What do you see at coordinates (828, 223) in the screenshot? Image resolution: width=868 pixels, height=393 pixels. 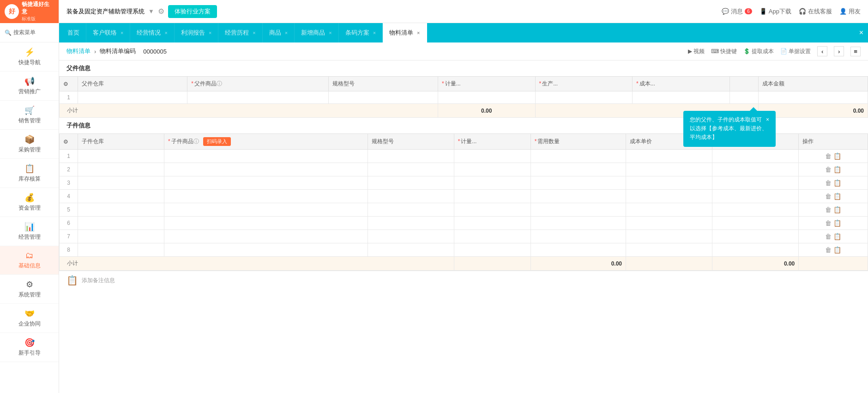 I see `delete-row-6-button: 🗑` at bounding box center [828, 223].